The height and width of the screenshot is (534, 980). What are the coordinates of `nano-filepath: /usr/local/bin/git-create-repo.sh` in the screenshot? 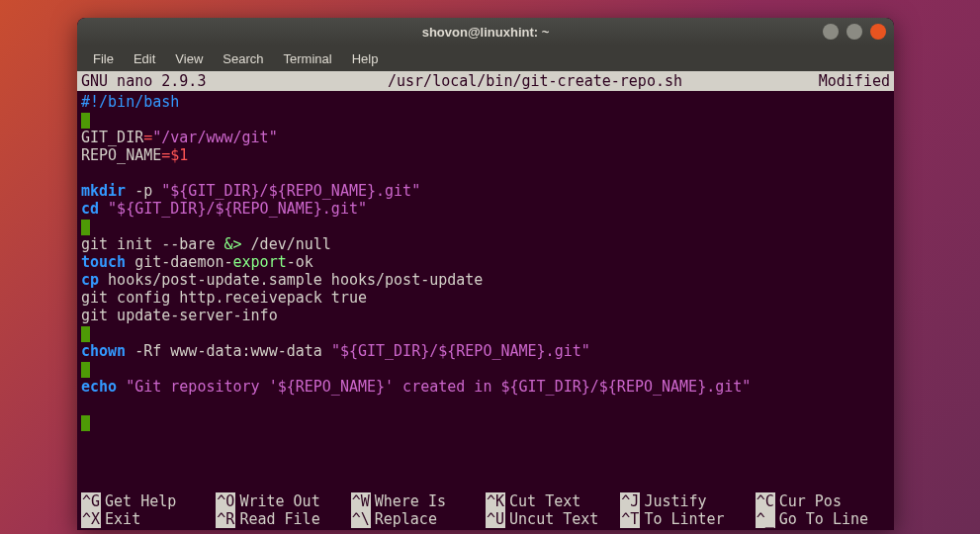 It's located at (535, 81).